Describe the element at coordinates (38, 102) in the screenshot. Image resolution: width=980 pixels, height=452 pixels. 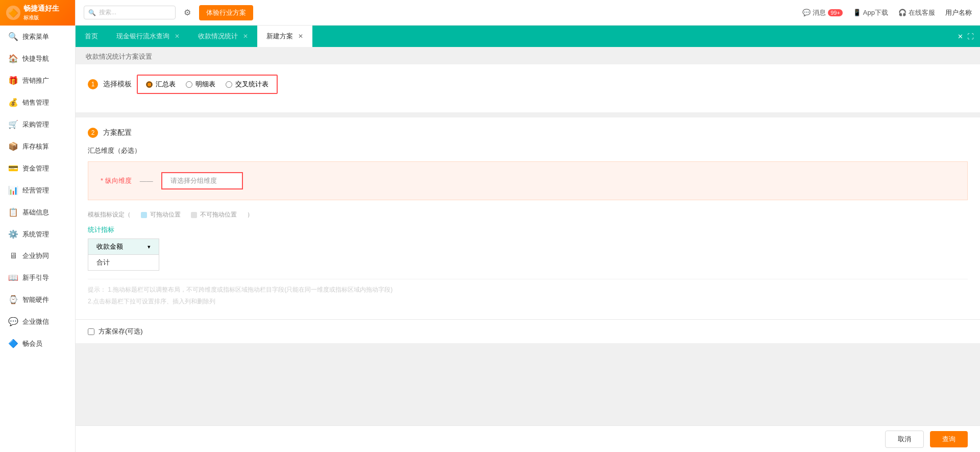
I see `sidebar-item-sales: 💰 销售管理` at that location.